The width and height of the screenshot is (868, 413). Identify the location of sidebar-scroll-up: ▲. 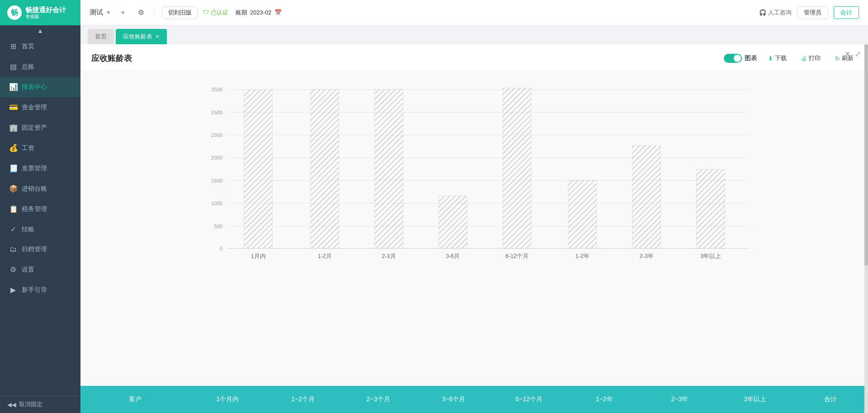
(40, 31).